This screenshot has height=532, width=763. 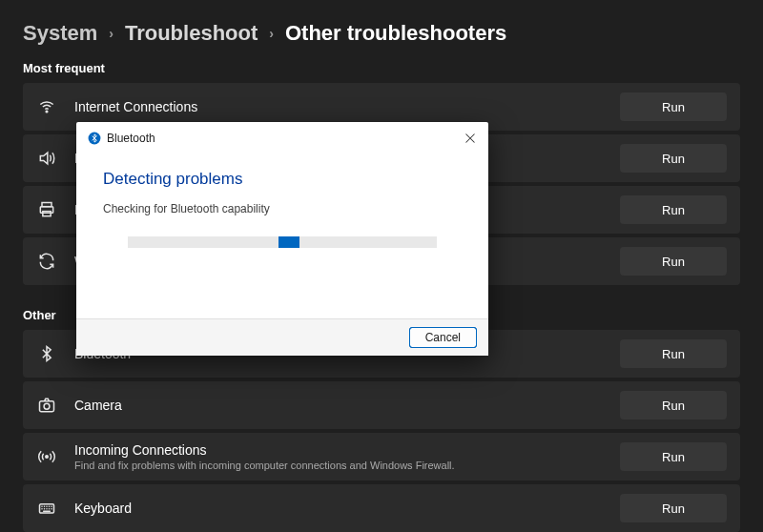 What do you see at coordinates (382, 508) in the screenshot?
I see `list-item: Keyboard Run` at bounding box center [382, 508].